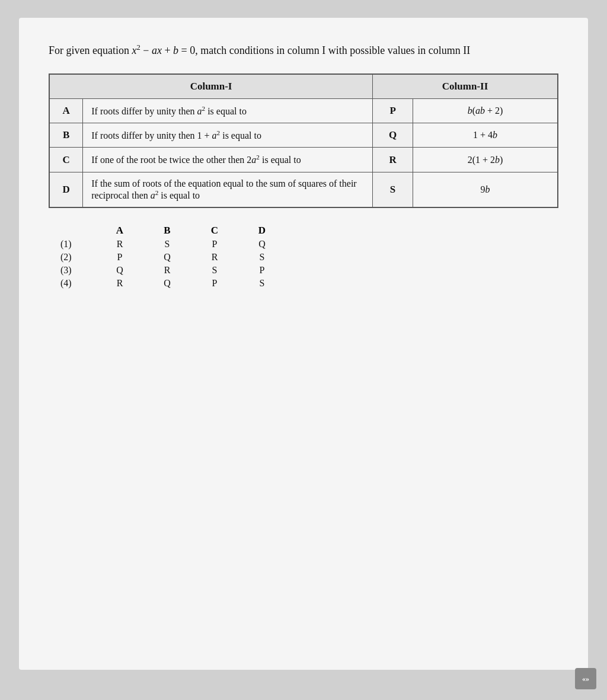 This screenshot has height=700, width=607. I want to click on answer-1-B: S, so click(167, 244).